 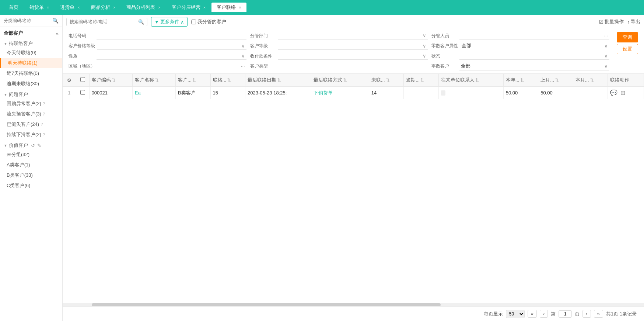 I want to click on search-submit-icon: 🔍, so click(x=141, y=22).